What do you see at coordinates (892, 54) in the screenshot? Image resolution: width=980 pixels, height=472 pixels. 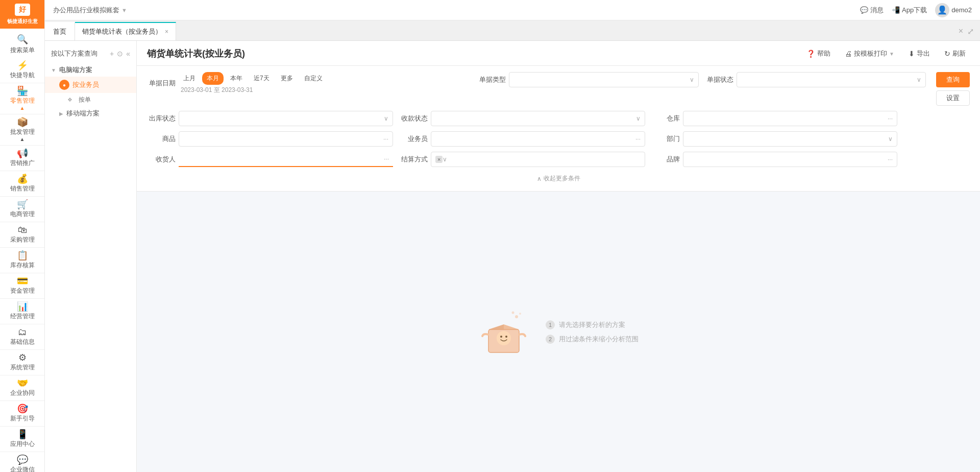 I see `print-dropdown-icon: ▼` at bounding box center [892, 54].